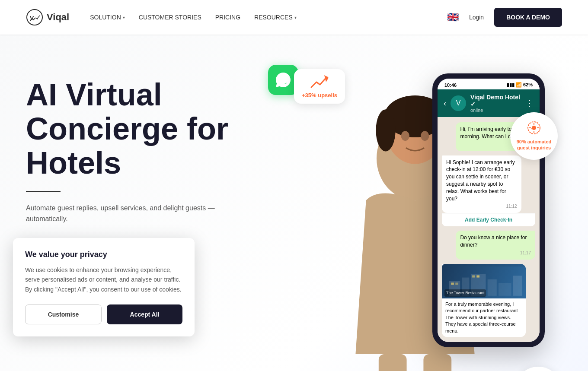 This screenshot has height=371, width=588. Describe the element at coordinates (193, 17) in the screenshot. I see `nav-links: SOLUTION ▾ CUSTOMER STORIES PRICING RESO…` at that location.